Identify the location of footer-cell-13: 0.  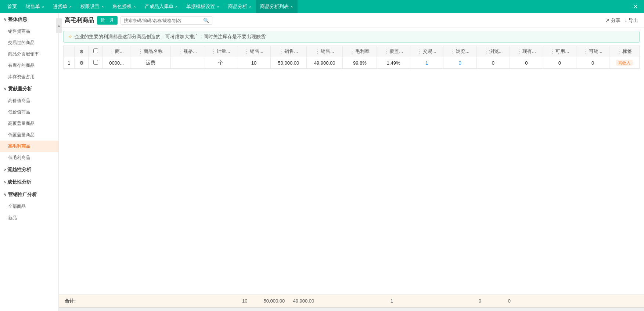
(480, 301).